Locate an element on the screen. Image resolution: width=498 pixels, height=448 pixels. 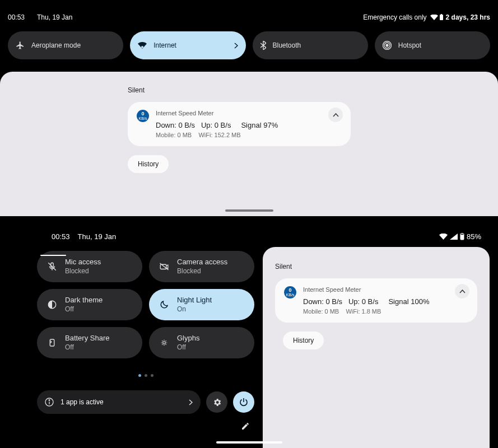
active-apps-label: 1 app is active is located at coordinates (124, 402).